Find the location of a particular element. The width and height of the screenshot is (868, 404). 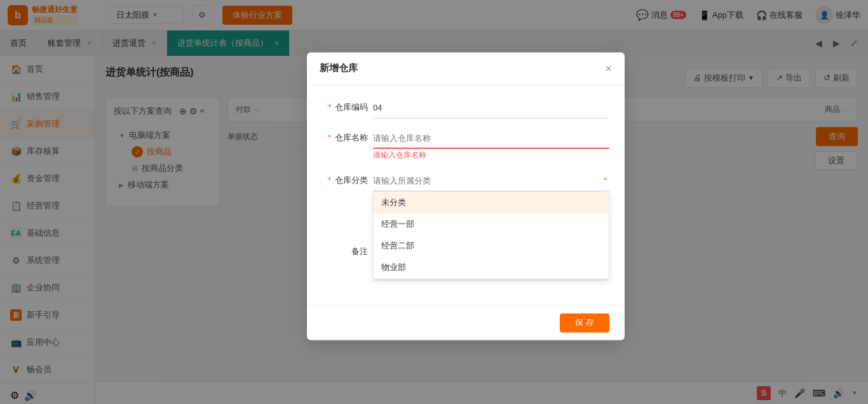

category-dropdown: 未分类 经营一部 经营二部 物业部 is located at coordinates (491, 235).